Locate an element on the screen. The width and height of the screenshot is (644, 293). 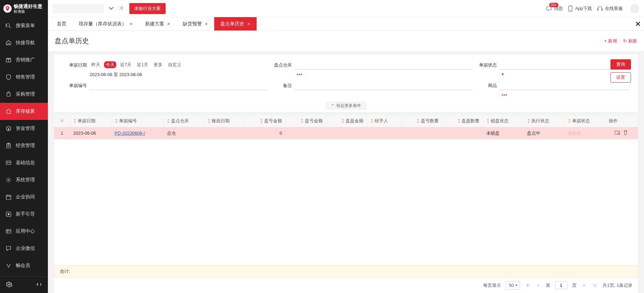
sidebar-item-3: 销售管理 is located at coordinates (24, 77).